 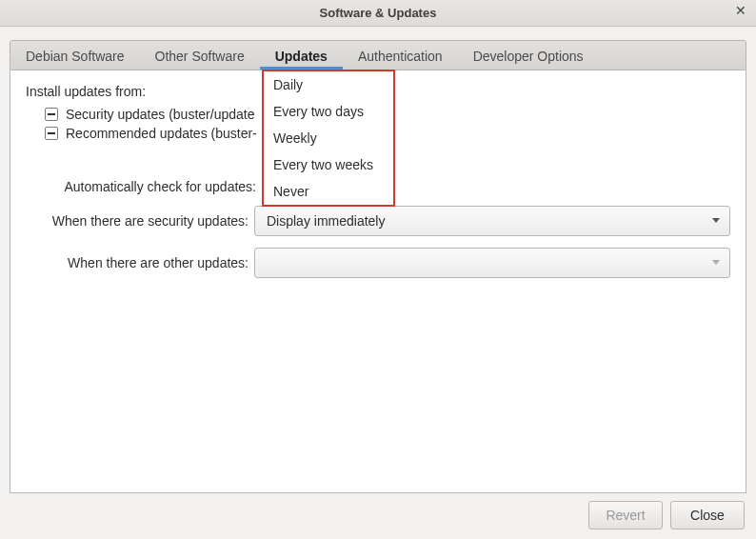 What do you see at coordinates (328, 138) in the screenshot?
I see `auto-check-dropdown: Daily Every two days Weekly Every two we…` at bounding box center [328, 138].